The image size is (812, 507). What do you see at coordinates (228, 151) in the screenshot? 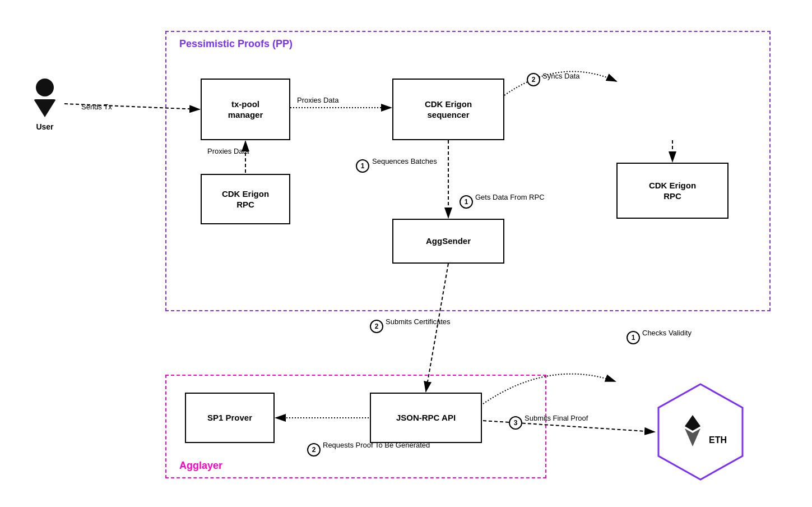
I see `proxies-data-left-label: Proxies Data` at bounding box center [228, 151].